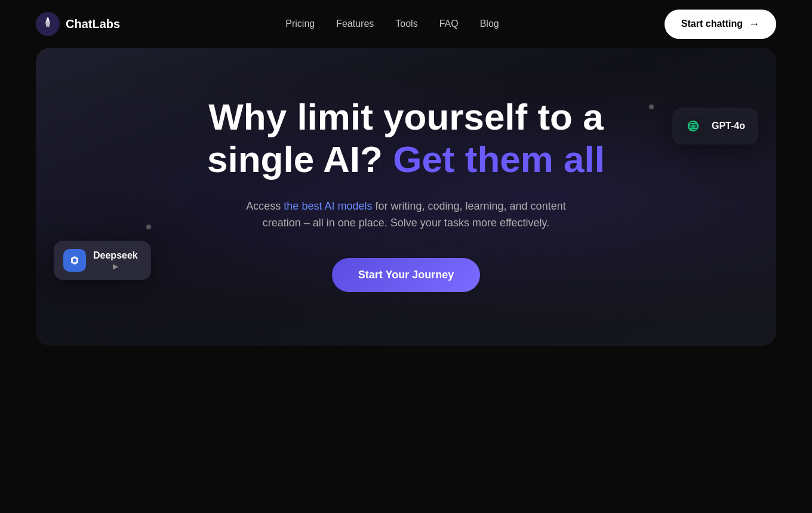 This screenshot has height=513, width=812. I want to click on logo-icon, so click(48, 24).